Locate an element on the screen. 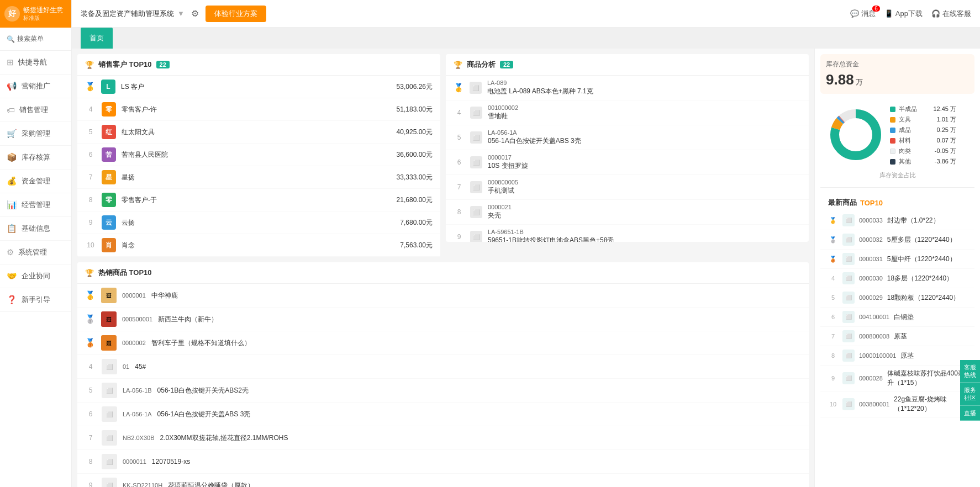 The image size is (980, 487). topbar: 装备及固定资产辅助管理系统 ▼ ⚙ 体验行业方案 💬 消息 6 📱 App下载 … is located at coordinates (526, 14).